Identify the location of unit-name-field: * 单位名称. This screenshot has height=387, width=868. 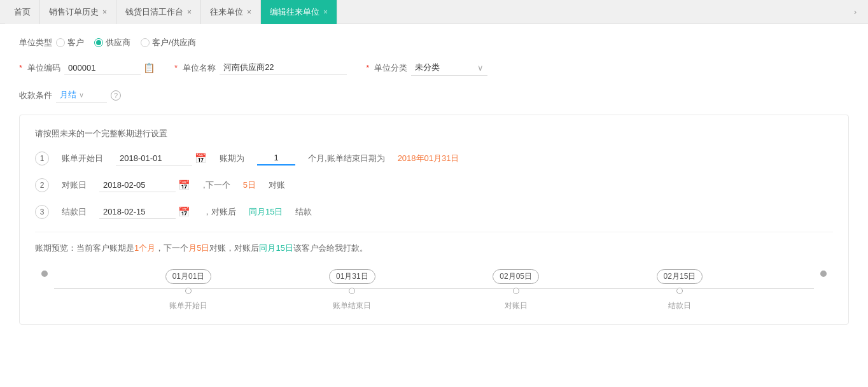
(261, 68).